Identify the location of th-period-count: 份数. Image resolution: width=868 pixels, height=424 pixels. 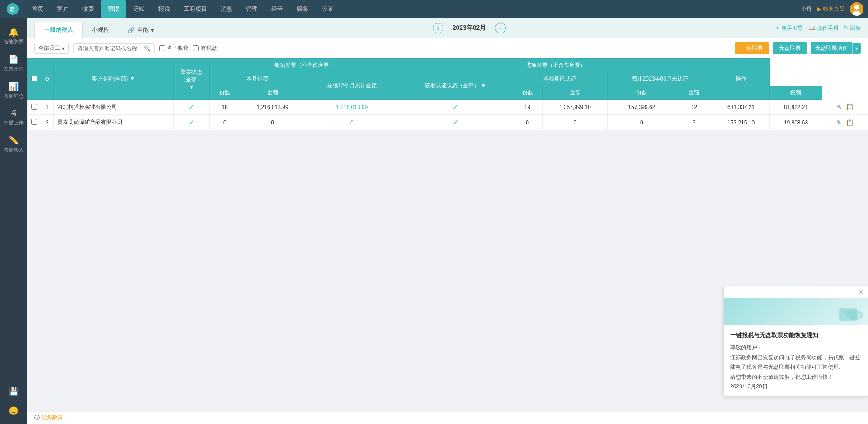
(527, 93).